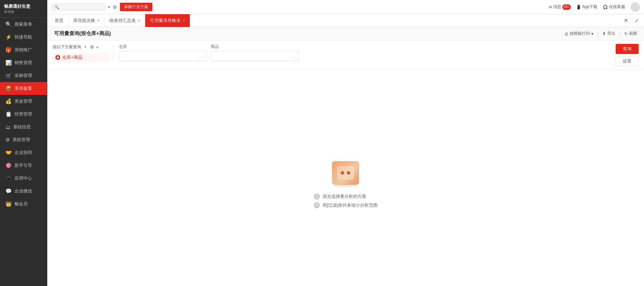 Image resolution: width=644 pixels, height=286 pixels. Describe the element at coordinates (92, 47) in the screenshot. I see `settings-scheme-icon: ⚙` at that location.